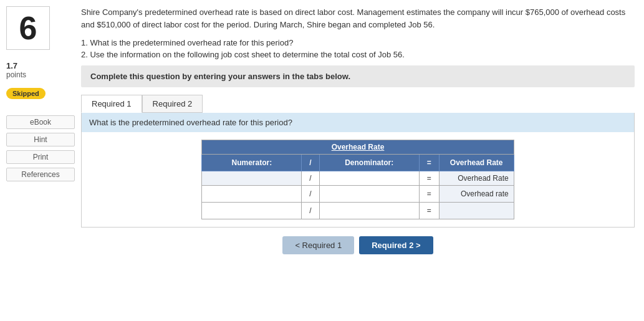 The width and height of the screenshot is (644, 321). What do you see at coordinates (358, 194) in the screenshot?
I see `table-row-1: / = Overhead rate` at bounding box center [358, 194].